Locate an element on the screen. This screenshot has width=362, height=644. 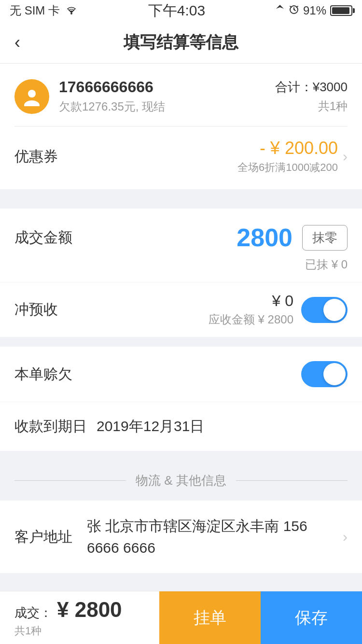
coupon-amount: - ¥ 200.00 is located at coordinates (288, 148).